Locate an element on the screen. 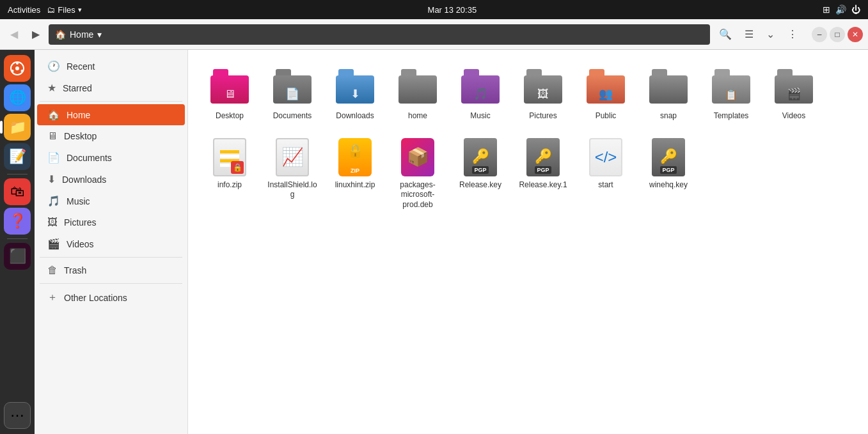 The image size is (868, 434). sidebar-label-documents: Documents is located at coordinates (90, 158).